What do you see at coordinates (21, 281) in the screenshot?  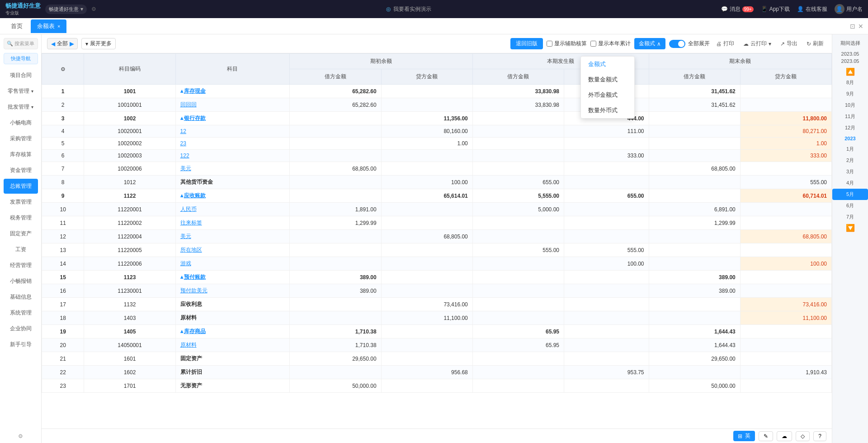 I see `sidebar-item-smallsale: 小畅报销` at bounding box center [21, 281].